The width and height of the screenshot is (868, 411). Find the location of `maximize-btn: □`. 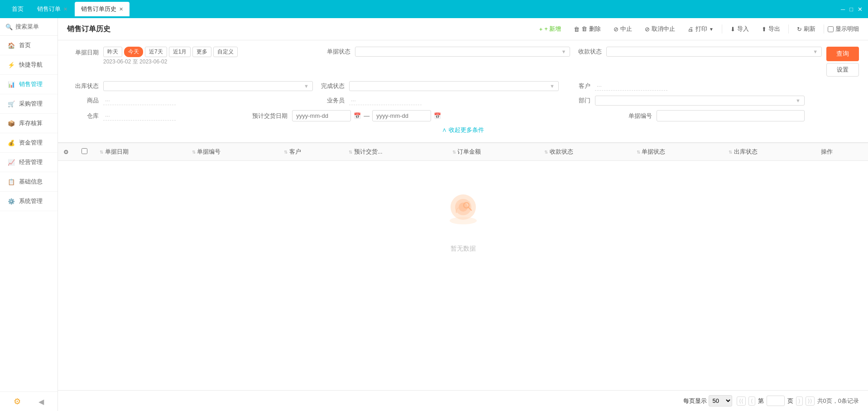

maximize-btn: □ is located at coordinates (851, 9).